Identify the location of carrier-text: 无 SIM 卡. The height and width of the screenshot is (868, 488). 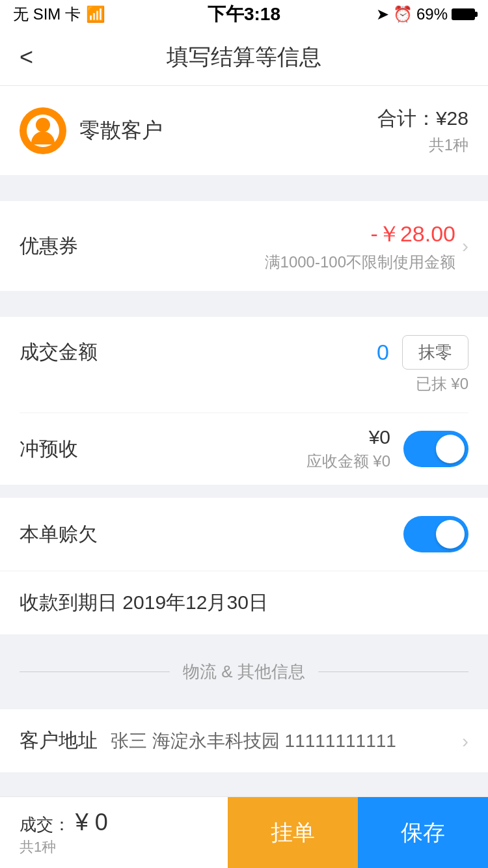
(47, 14).